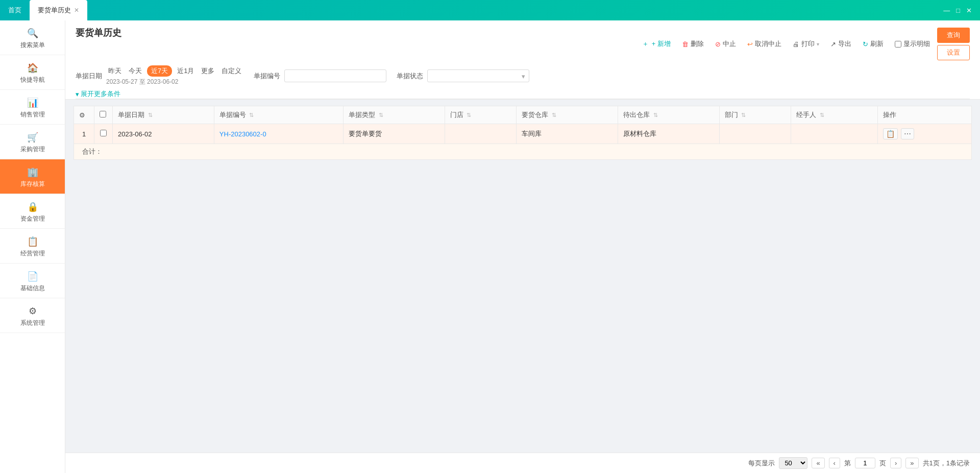  I want to click on sidebar-item-sys: ⚙ 系统管理, so click(33, 316).